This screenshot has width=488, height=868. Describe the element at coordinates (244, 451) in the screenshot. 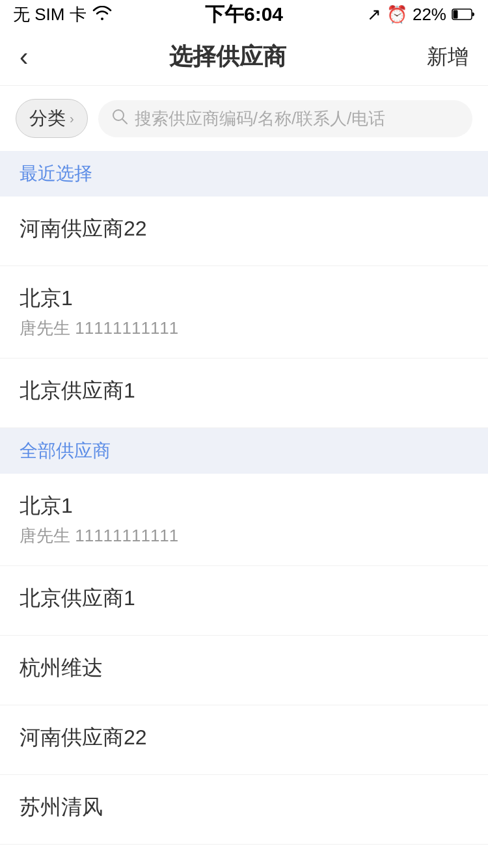

I see `section-header-all: 全部供应商` at that location.